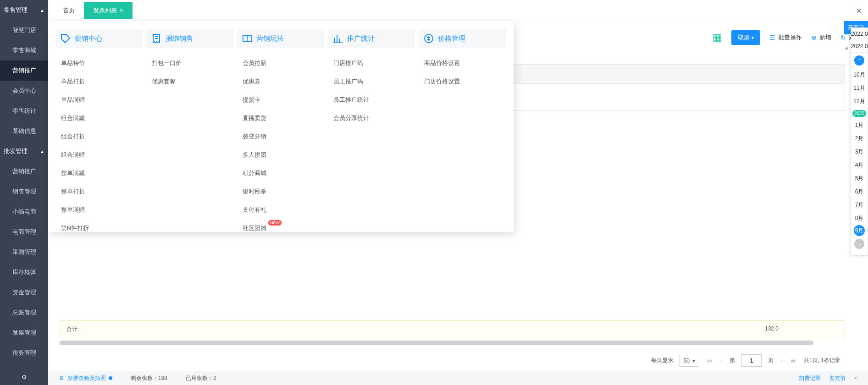 The width and height of the screenshot is (868, 385). What do you see at coordinates (281, 100) in the screenshot?
I see `mega-item: 提货卡` at bounding box center [281, 100].